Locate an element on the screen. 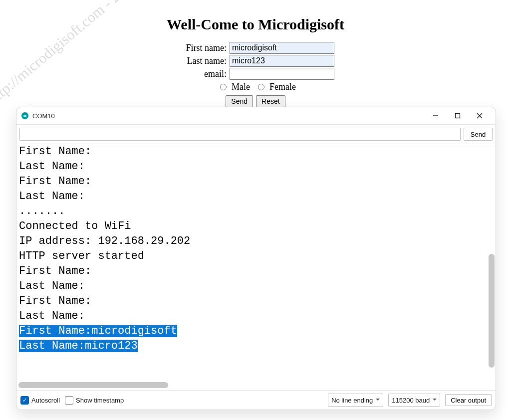 The height and width of the screenshot is (420, 511). serial-title: COM10 is located at coordinates (229, 116).